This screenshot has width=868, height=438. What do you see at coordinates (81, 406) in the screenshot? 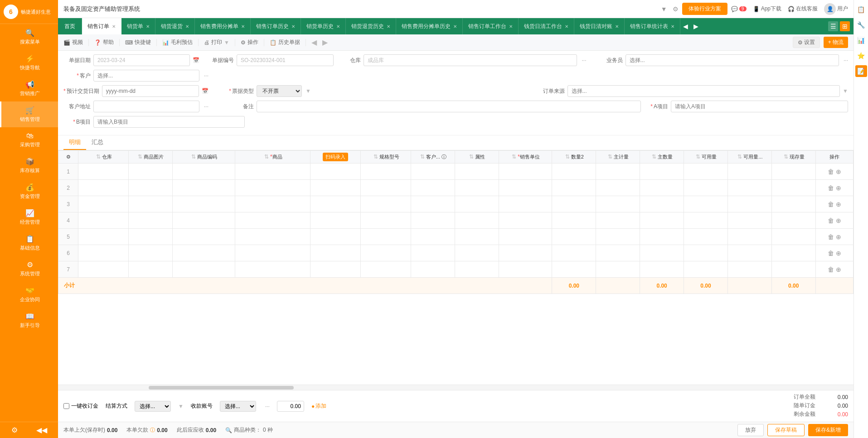
I see `one-click-checkbox-item: 一键收订金` at bounding box center [81, 406].